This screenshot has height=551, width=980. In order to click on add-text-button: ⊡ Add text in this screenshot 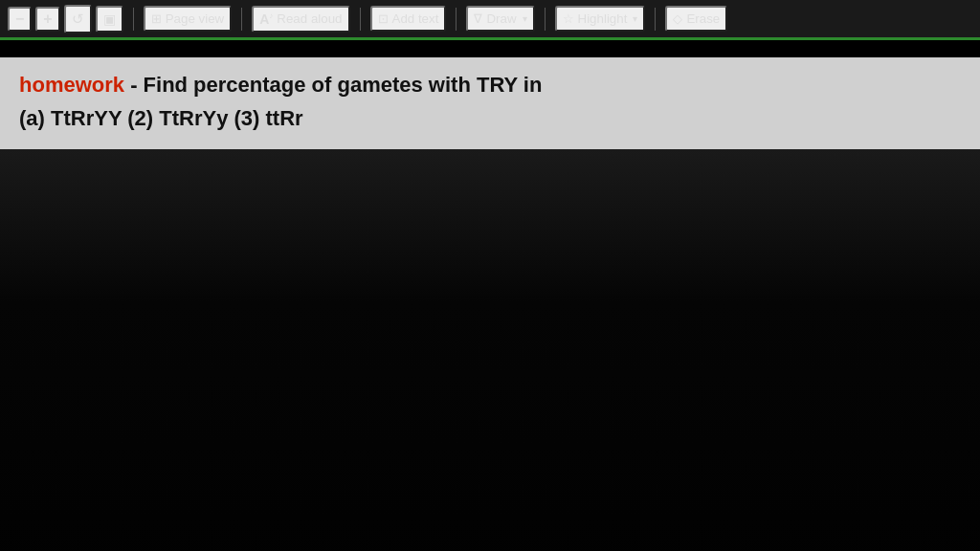, I will do `click(409, 19)`.